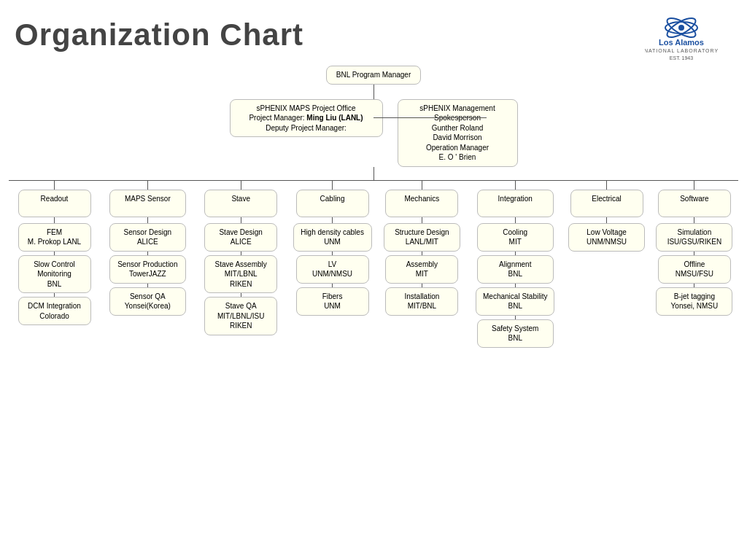  Describe the element at coordinates (55, 274) in the screenshot. I see `slow-control-box: Slow ControlMonitoringBNL` at that location.